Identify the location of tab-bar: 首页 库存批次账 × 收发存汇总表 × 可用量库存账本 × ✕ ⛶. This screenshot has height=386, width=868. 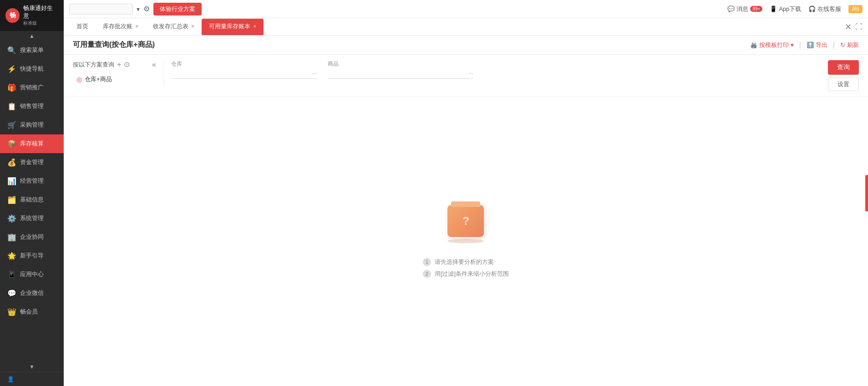
(466, 27).